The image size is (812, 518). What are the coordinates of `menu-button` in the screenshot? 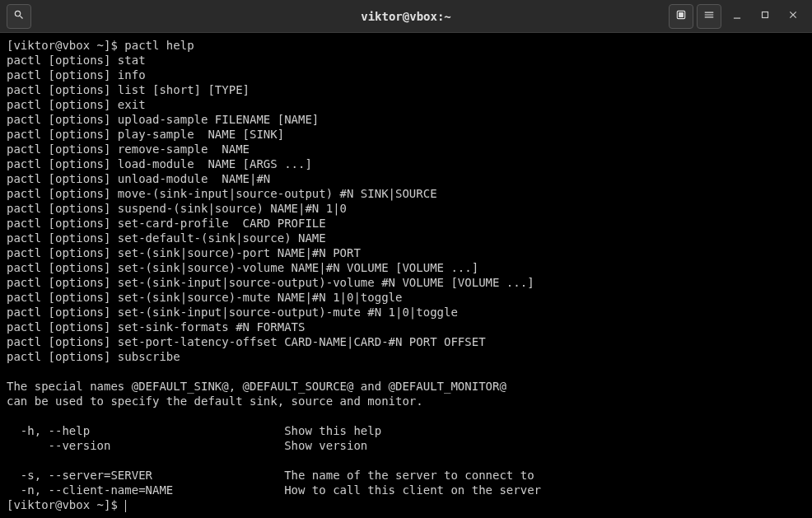 It's located at (709, 16).